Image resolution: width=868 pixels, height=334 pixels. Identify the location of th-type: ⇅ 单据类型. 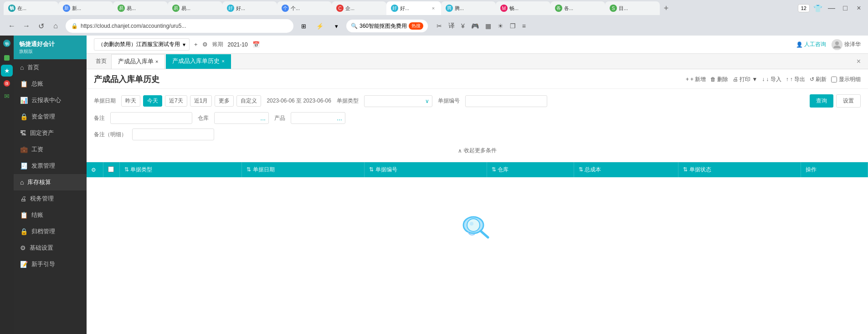
(180, 170).